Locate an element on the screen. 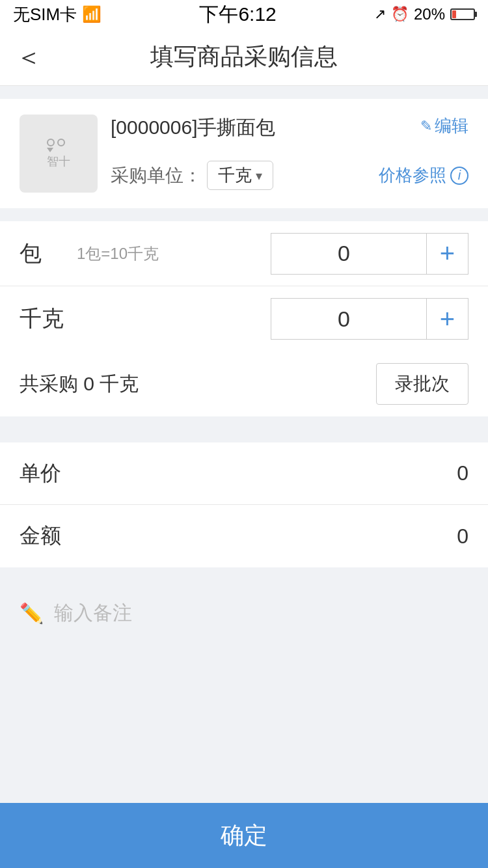 The height and width of the screenshot is (868, 488). status-time: 下午6:12 is located at coordinates (237, 14).